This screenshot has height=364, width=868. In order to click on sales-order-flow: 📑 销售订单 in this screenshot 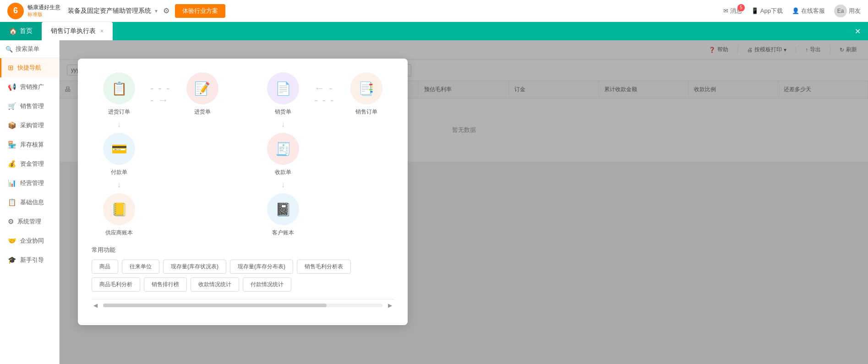, I will do `click(366, 155)`.